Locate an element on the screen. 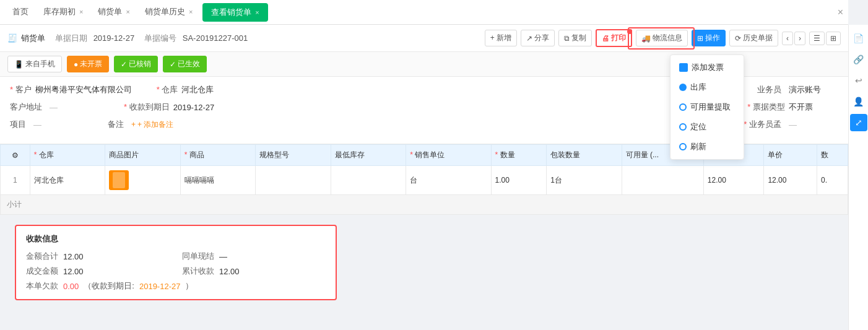  deal-label: 成交金额 is located at coordinates (42, 271).